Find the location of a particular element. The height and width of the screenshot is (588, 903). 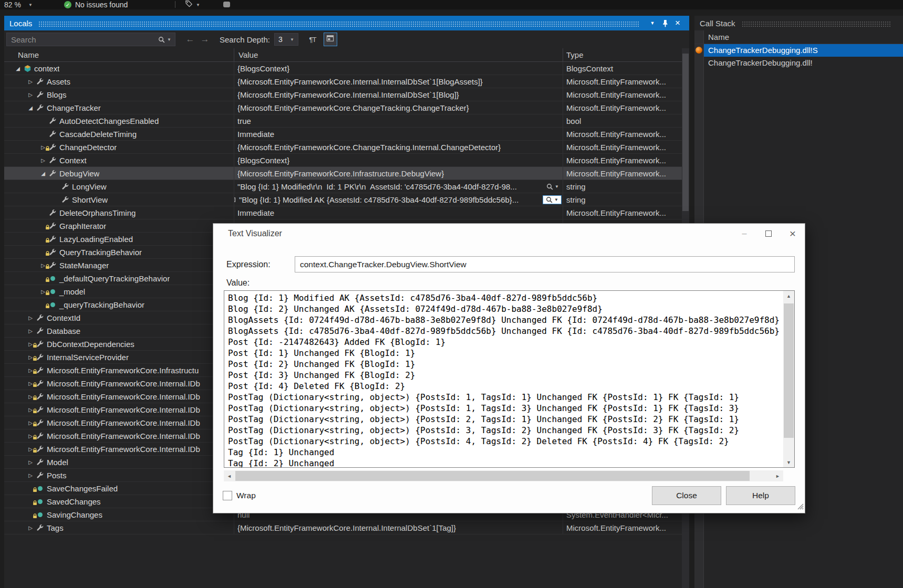

search-depth-combo: 3 ▼ is located at coordinates (286, 39).